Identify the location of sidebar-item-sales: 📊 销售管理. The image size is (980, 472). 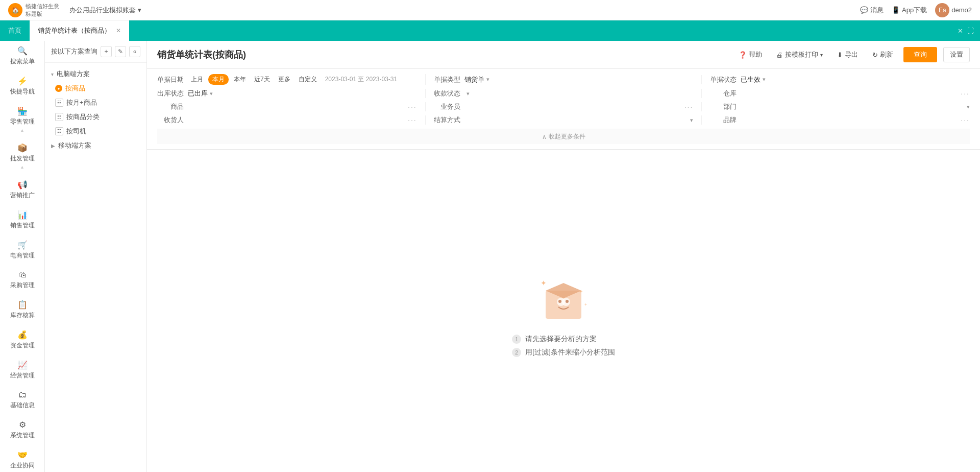
(22, 220).